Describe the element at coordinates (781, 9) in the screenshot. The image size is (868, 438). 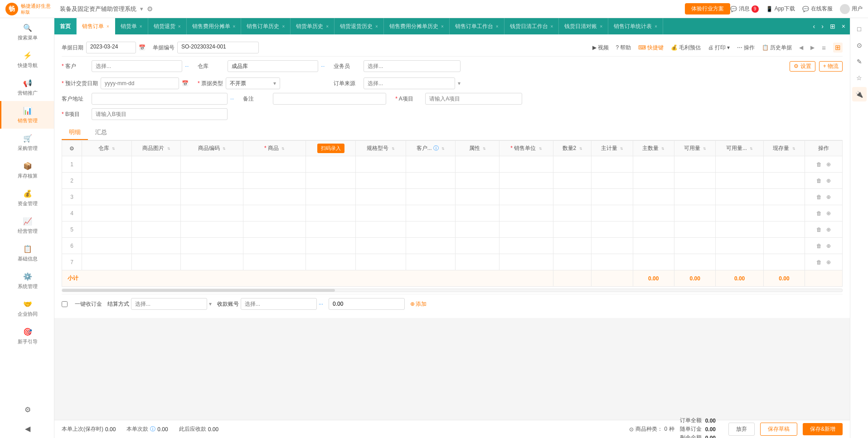
I see `app-download-tool: 📱 App下载` at that location.